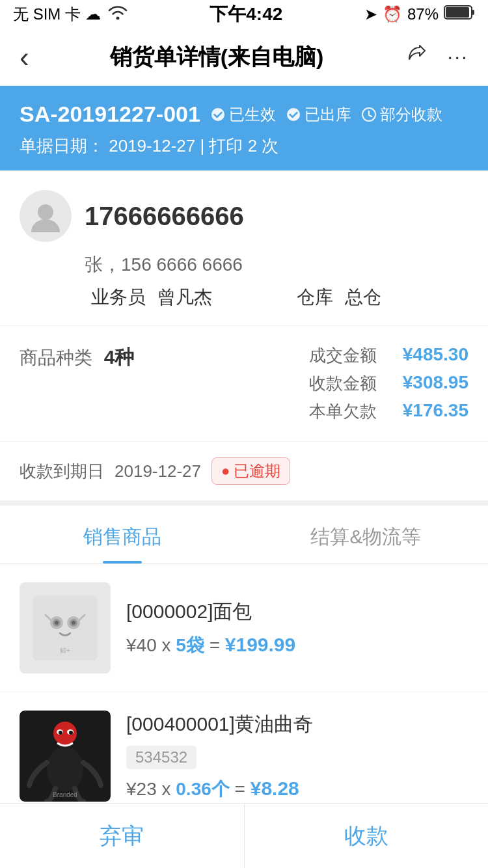 The width and height of the screenshot is (488, 868). What do you see at coordinates (118, 14) in the screenshot?
I see `wifi-icon` at bounding box center [118, 14].